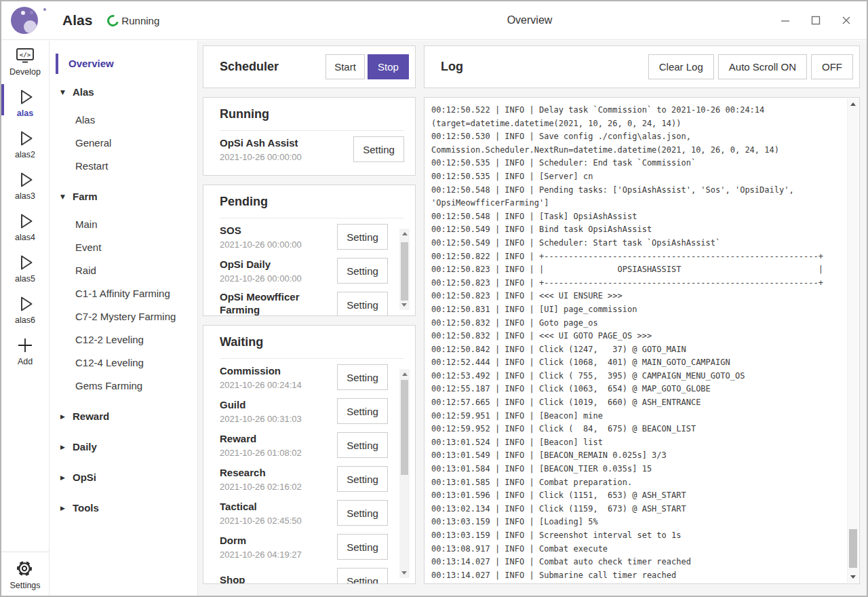 Image resolution: width=868 pixels, height=597 pixels. I want to click on rail-instance-label: alas5, so click(25, 279).